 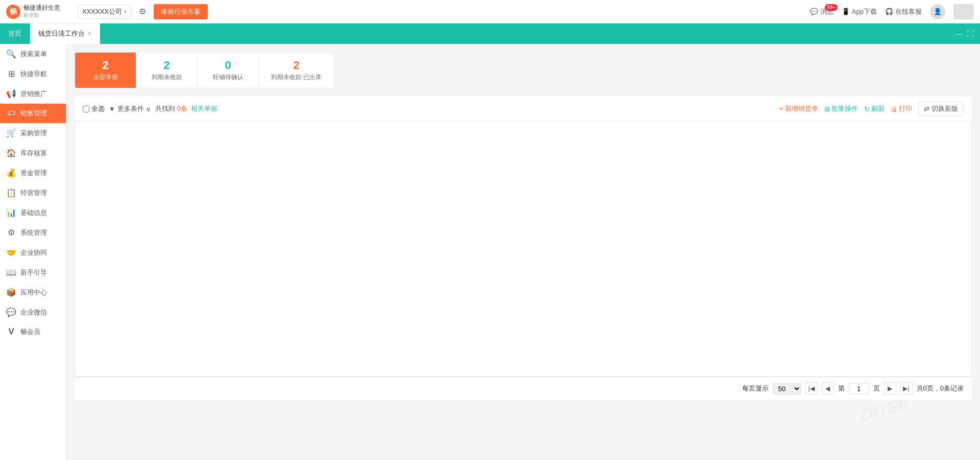 What do you see at coordinates (33, 193) in the screenshot?
I see `sidebar-item-operation: 📋 经营管理` at bounding box center [33, 193].